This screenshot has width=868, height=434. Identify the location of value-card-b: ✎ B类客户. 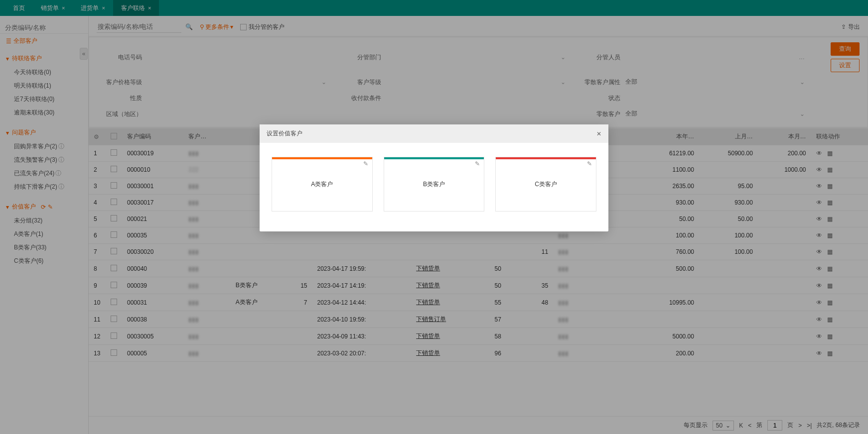
(434, 184).